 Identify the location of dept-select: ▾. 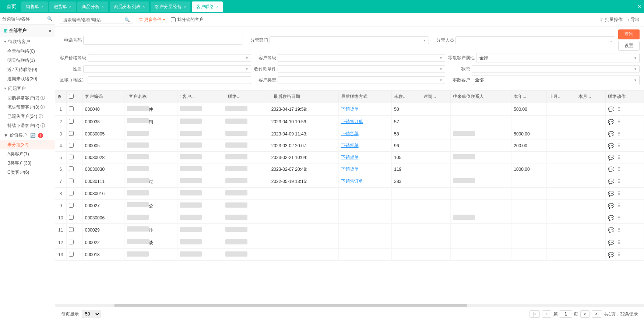
(349, 40).